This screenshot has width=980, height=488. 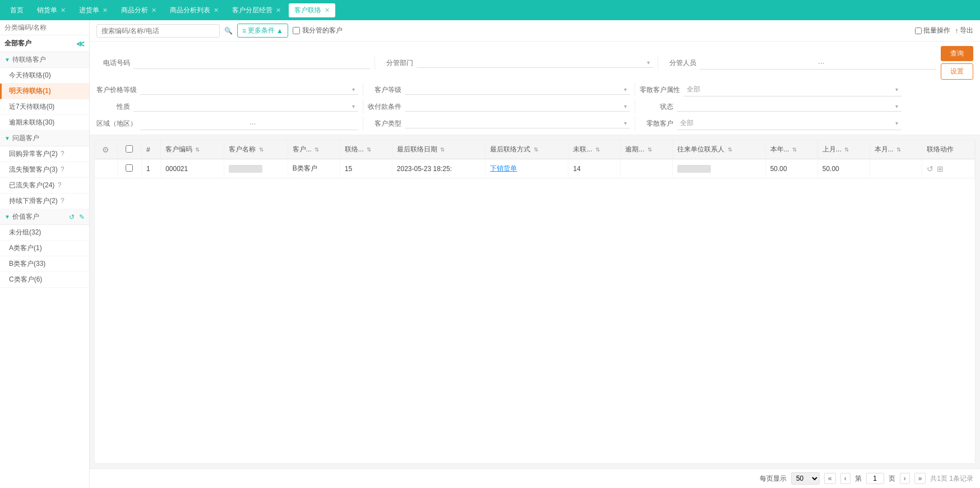 What do you see at coordinates (45, 44) in the screenshot?
I see `sidebar-all-customers: 全部客户 ≪` at bounding box center [45, 44].